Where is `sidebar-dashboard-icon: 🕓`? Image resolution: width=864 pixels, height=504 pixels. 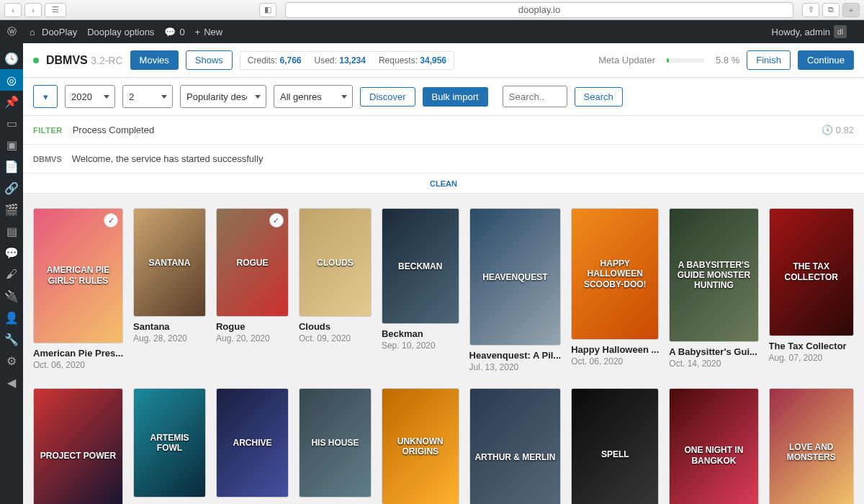 sidebar-dashboard-icon: 🕓 is located at coordinates (12, 58).